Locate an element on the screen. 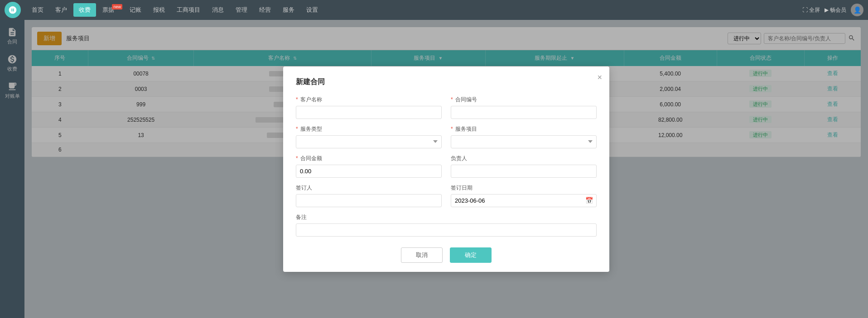 The width and height of the screenshot is (868, 318). sidebar-item-statement: 对账单 is located at coordinates (12, 90).